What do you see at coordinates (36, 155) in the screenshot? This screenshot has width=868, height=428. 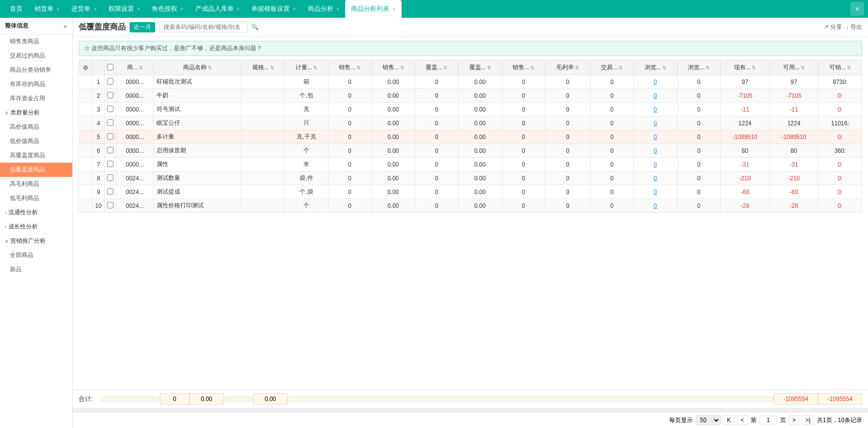 I see `sidebar-item-high-coverage: 高覆盖度商品` at bounding box center [36, 155].